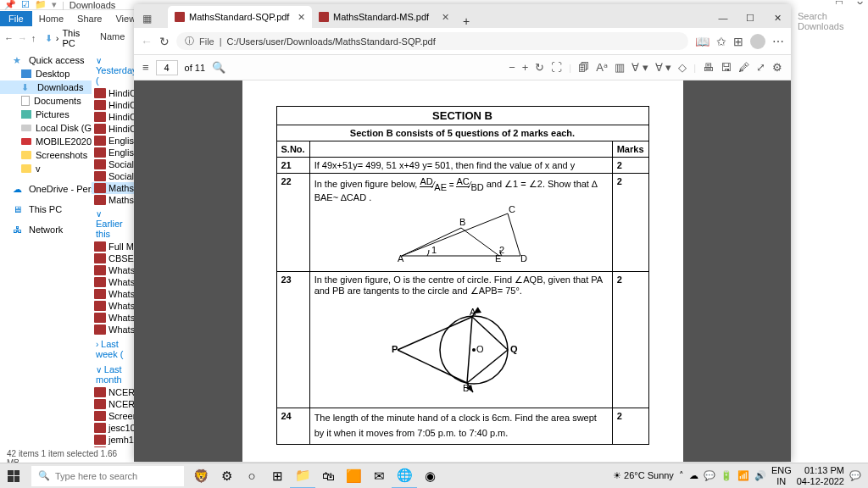  I want to click on network-icon: 🖧, so click(19, 230).